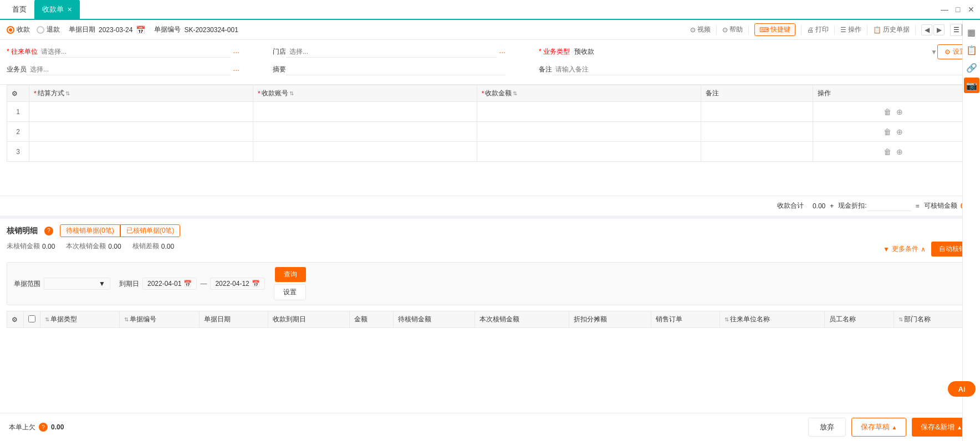 The width and height of the screenshot is (980, 441). Describe the element at coordinates (972, 68) in the screenshot. I see `sidebar-link-icon: 🔗` at that location.